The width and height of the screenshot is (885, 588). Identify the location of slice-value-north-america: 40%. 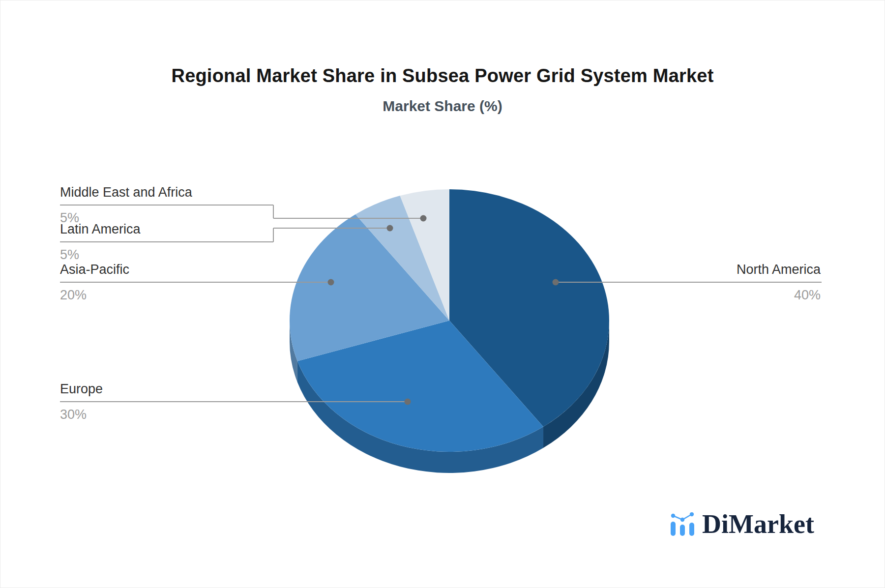
(807, 295).